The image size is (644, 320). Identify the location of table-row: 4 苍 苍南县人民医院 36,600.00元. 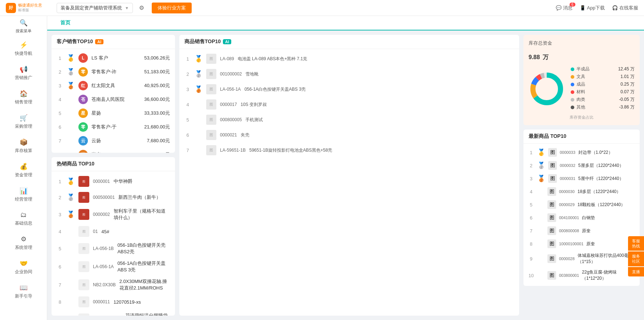
(113, 99).